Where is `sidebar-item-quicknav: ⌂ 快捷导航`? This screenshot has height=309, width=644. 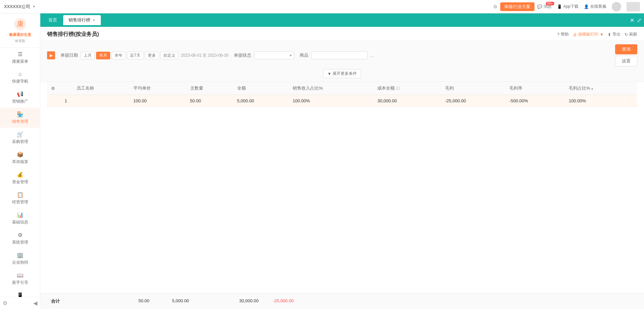 sidebar-item-quicknav: ⌂ 快捷导航 is located at coordinates (20, 78).